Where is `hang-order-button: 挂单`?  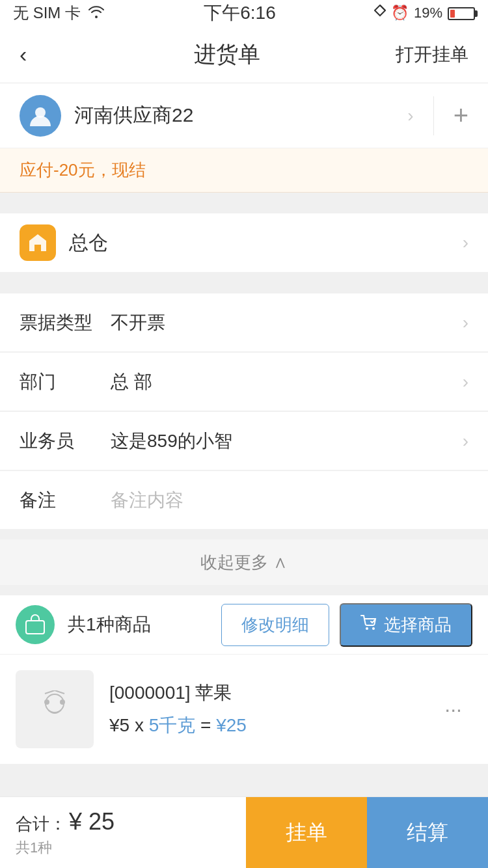 hang-order-button: 挂单 is located at coordinates (306, 833).